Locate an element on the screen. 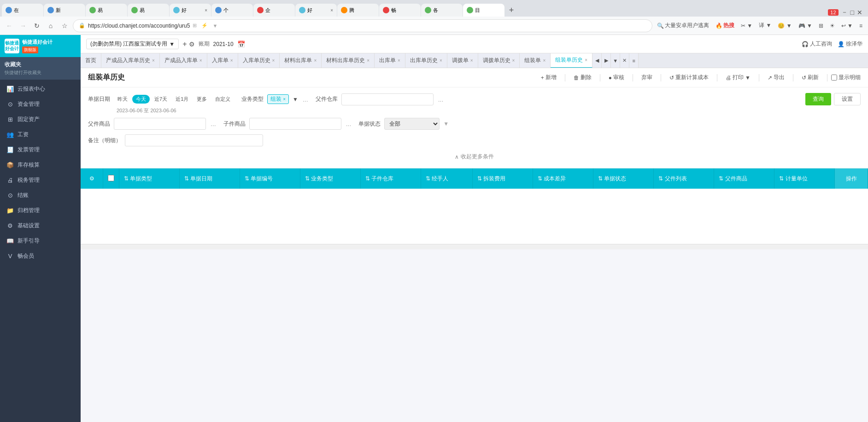  service-button: 🎧 人工咨询 is located at coordinates (817, 44).